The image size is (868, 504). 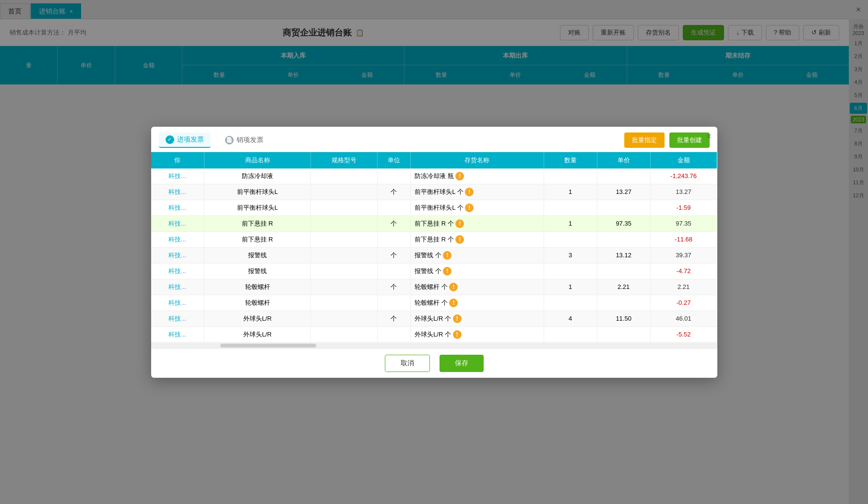 What do you see at coordinates (434, 139) in the screenshot?
I see `modal-header: ✓ 进项发票 📄 销项发票 批量指定 批量创建 ×` at bounding box center [434, 139].